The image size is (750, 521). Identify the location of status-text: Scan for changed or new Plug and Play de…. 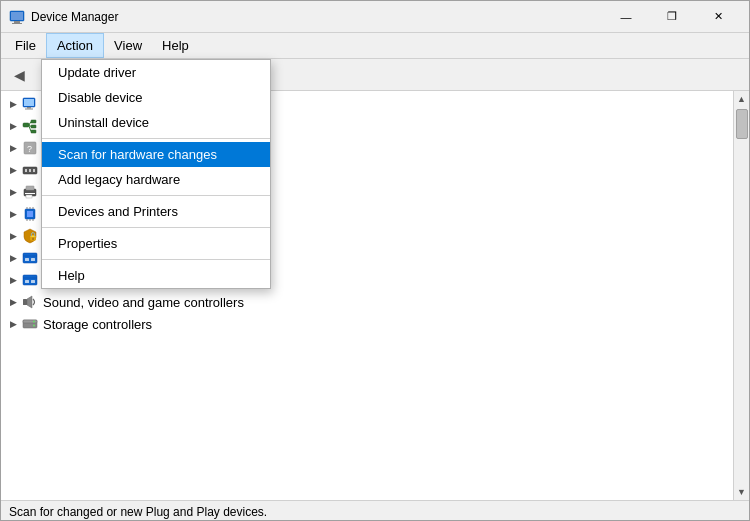
(138, 512).